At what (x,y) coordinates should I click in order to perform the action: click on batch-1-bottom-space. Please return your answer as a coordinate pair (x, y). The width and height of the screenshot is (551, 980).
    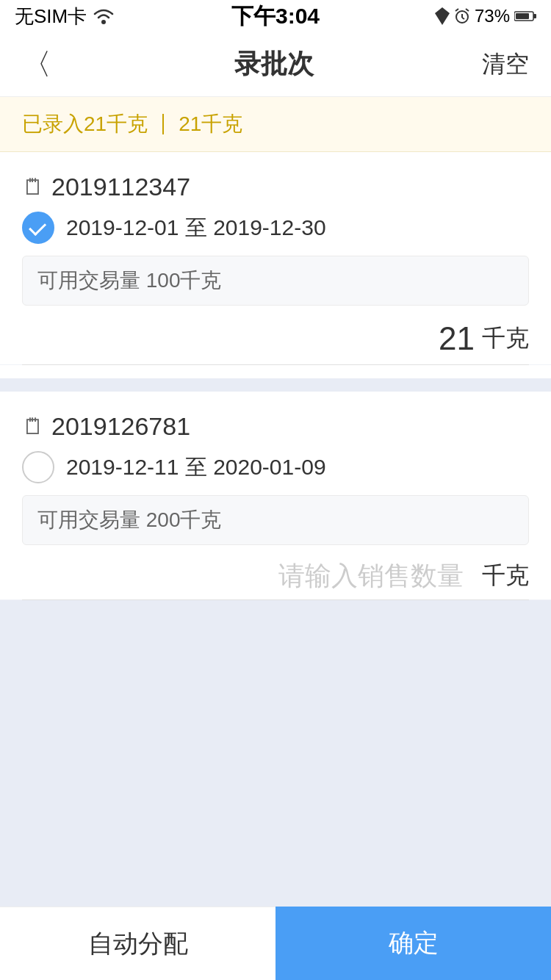
    Looking at the image, I should click on (276, 372).